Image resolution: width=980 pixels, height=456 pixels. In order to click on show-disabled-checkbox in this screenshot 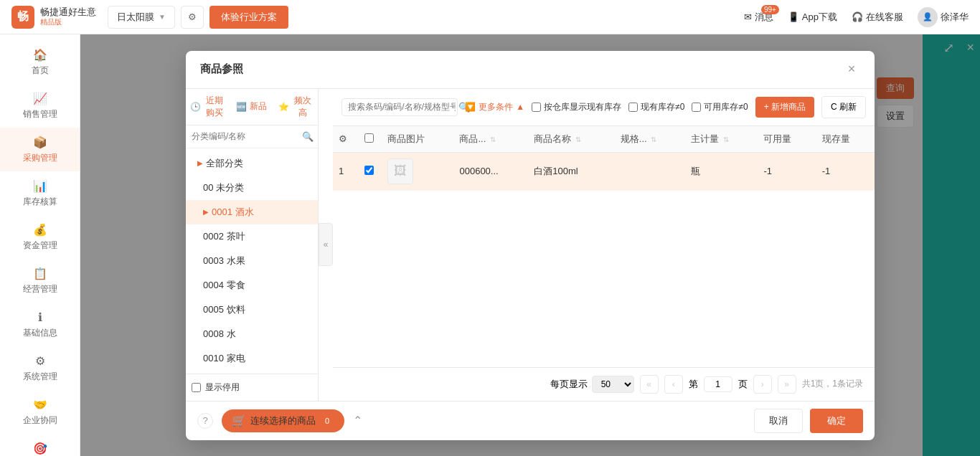, I will do `click(197, 387)`.